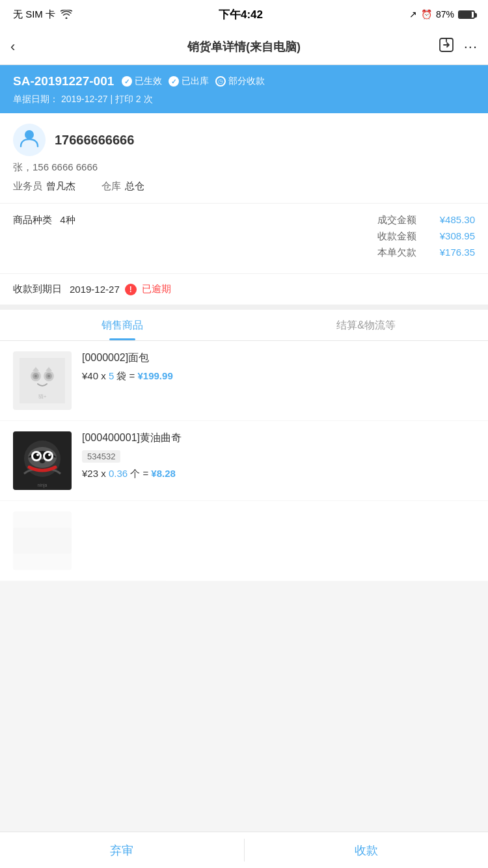 This screenshot has width=488, height=868. I want to click on product-price-2: ¥23 x 0.36 个 = ¥8.28, so click(278, 474).